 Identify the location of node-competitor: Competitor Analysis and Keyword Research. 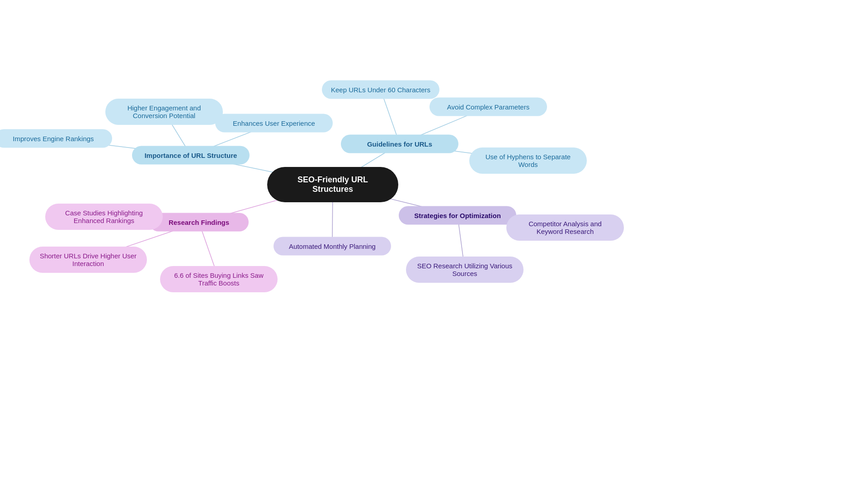
(565, 228).